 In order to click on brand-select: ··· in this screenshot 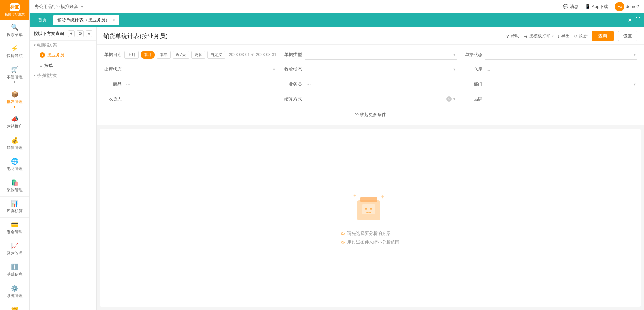, I will do `click(561, 99)`.